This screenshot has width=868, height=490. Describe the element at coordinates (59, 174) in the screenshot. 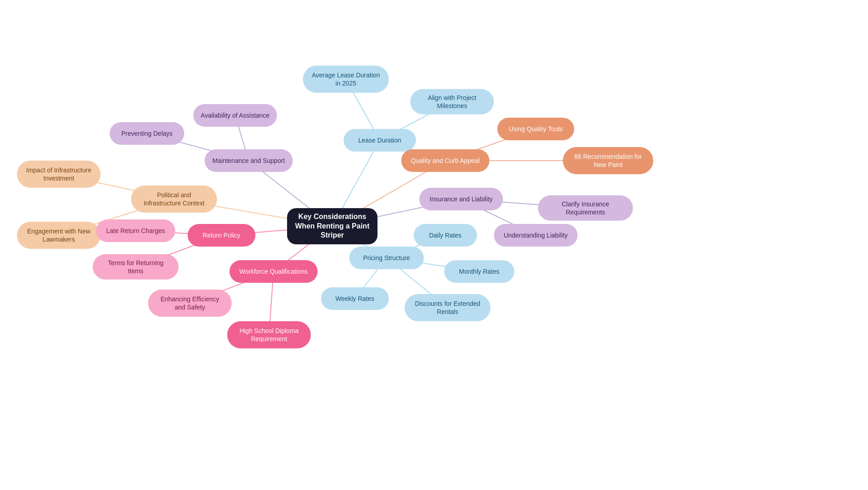

I see `node-impact-infra: Impact of Infrastructure Investment` at that location.